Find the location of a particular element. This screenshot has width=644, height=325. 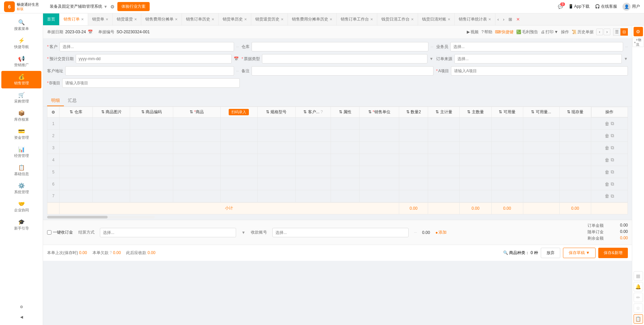

row-2-copy-btn: ⧉ is located at coordinates (612, 136).